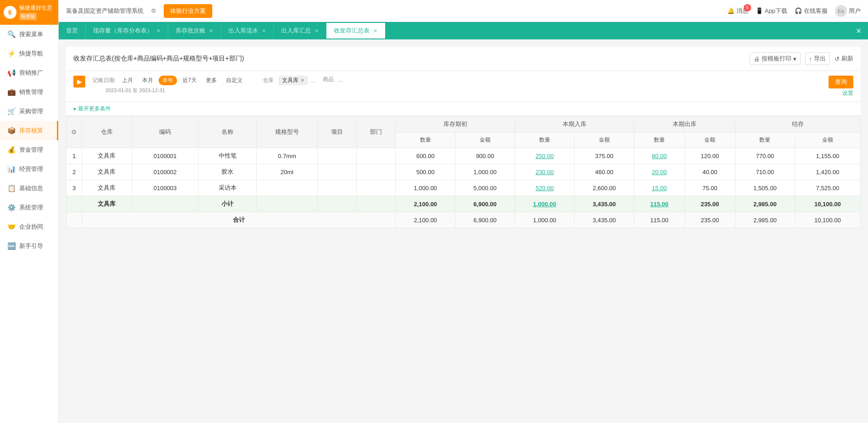 The image size is (868, 423). Describe the element at coordinates (545, 156) in the screenshot. I see `in-qty-link: 250.00` at that location.